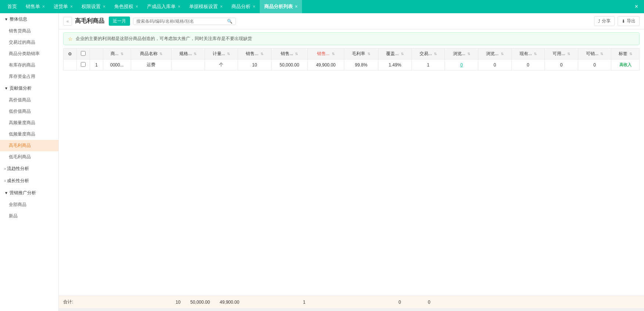 This screenshot has width=644, height=311. I want to click on arrow-financial: ▼, so click(6, 88).